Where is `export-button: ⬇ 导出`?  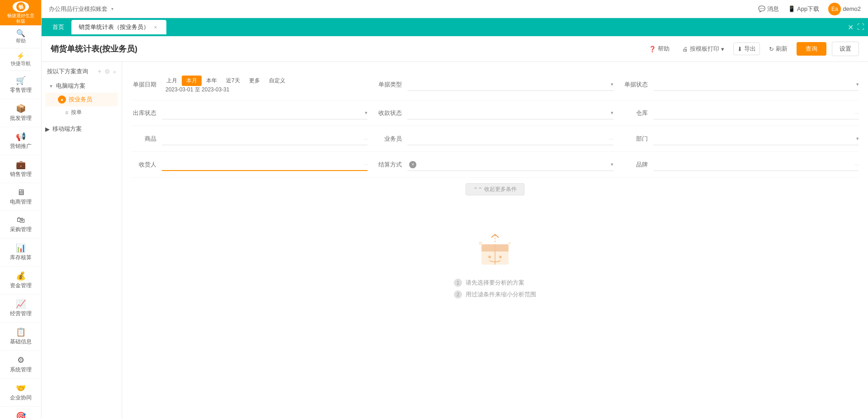 export-button: ⬇ 导出 is located at coordinates (747, 49).